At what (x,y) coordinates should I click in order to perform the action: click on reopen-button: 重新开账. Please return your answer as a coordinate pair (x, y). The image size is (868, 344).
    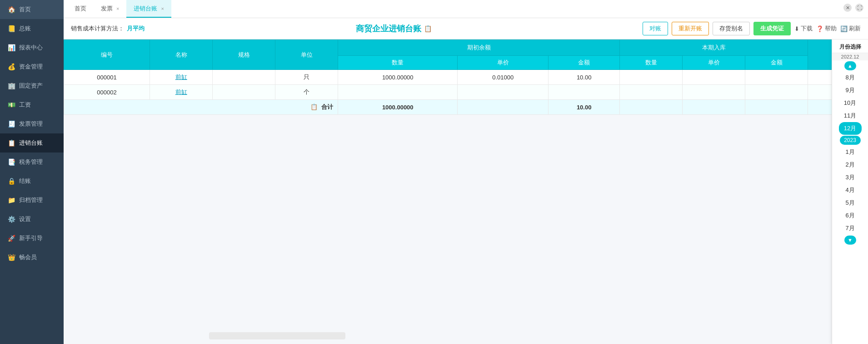
    Looking at the image, I should click on (690, 29).